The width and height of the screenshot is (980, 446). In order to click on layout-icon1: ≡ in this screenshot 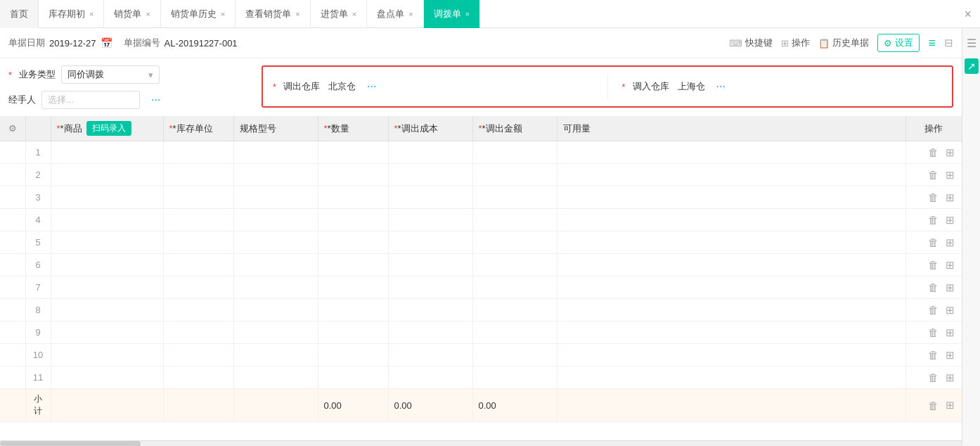, I will do `click(932, 44)`.